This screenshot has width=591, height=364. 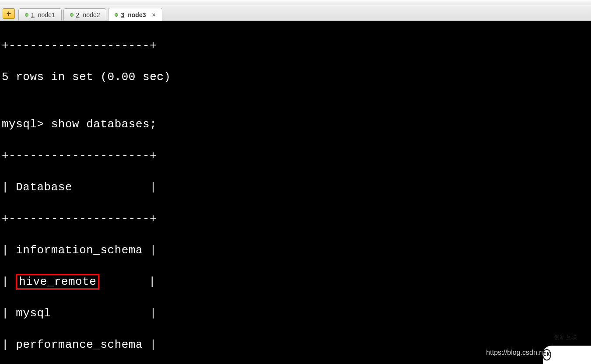 What do you see at coordinates (296, 124) in the screenshot?
I see `terminal-line: mysql> show databases;` at bounding box center [296, 124].